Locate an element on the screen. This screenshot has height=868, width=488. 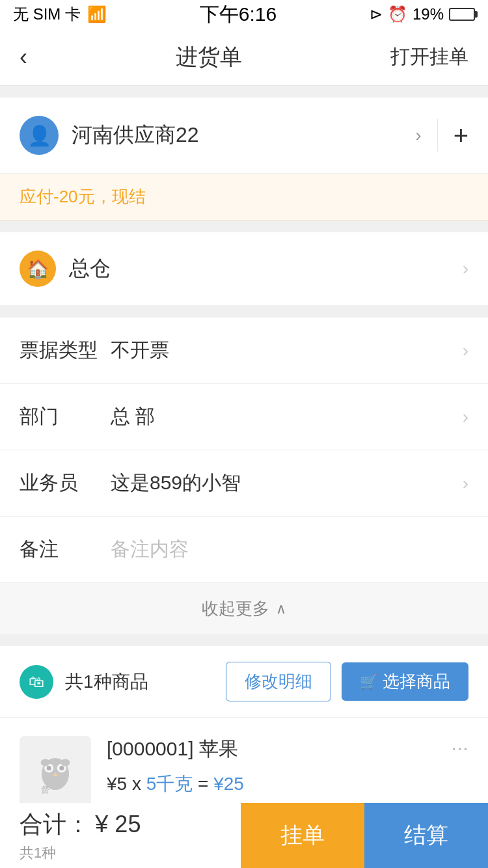
remarks-row: 备注 备注内容 is located at coordinates (244, 550).